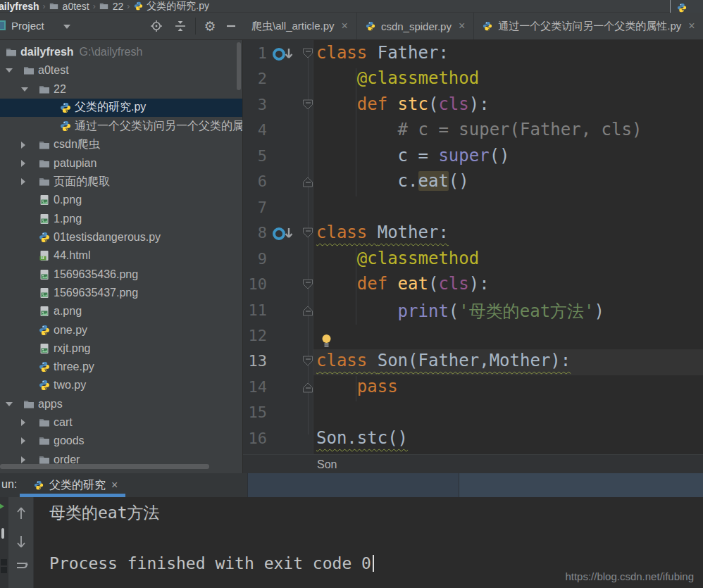 The width and height of the screenshot is (703, 588). I want to click on tree-item: 1.png, so click(121, 219).